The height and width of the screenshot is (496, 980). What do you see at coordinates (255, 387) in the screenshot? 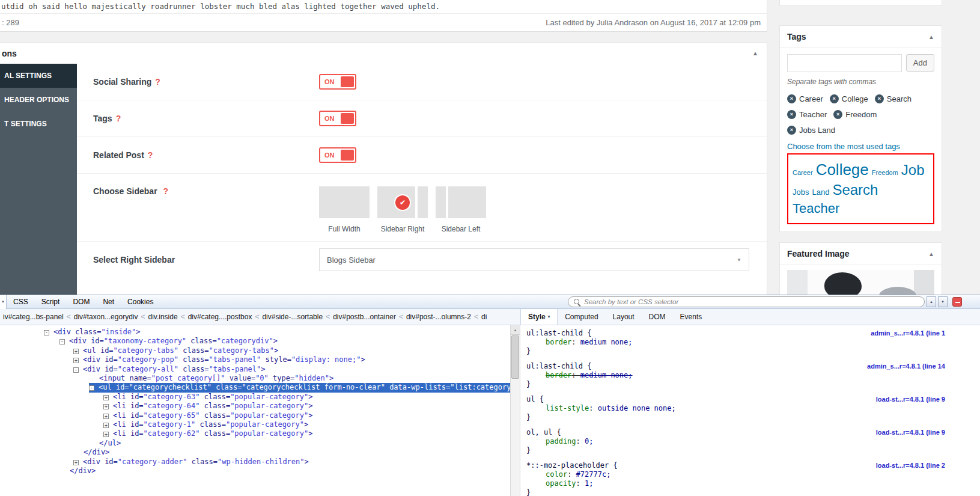
I see `tree-row: -<ul id="categorychecklist" class="categ…` at bounding box center [255, 387].